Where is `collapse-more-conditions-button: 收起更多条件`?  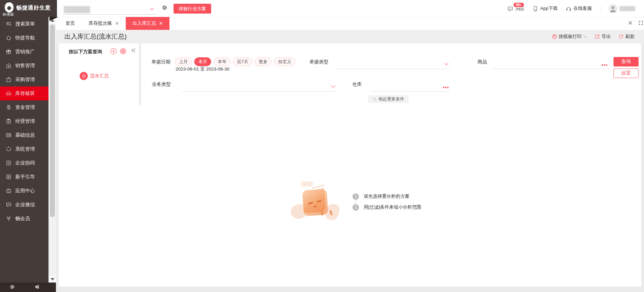
collapse-more-conditions-button: 收起更多条件 is located at coordinates (388, 99).